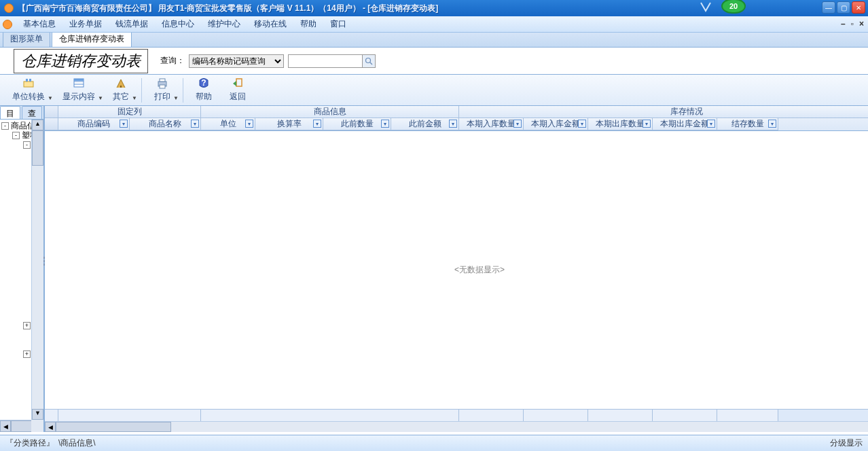 This screenshot has width=868, height=451. What do you see at coordinates (16, 392) in the screenshot?
I see `tree-node: 台州黄岩永旭` at bounding box center [16, 392].